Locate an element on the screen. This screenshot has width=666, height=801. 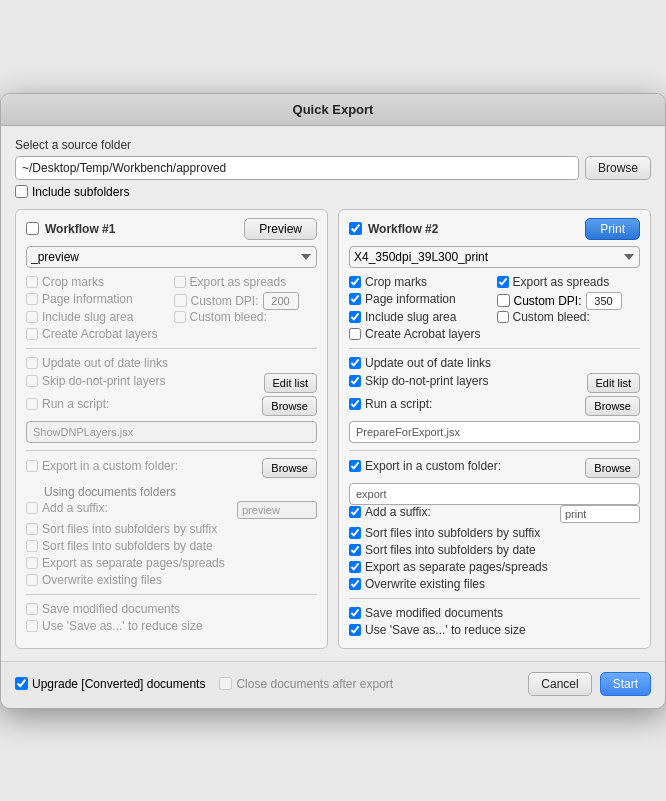
workflow1-browse-script-button: Browse is located at coordinates (290, 406).